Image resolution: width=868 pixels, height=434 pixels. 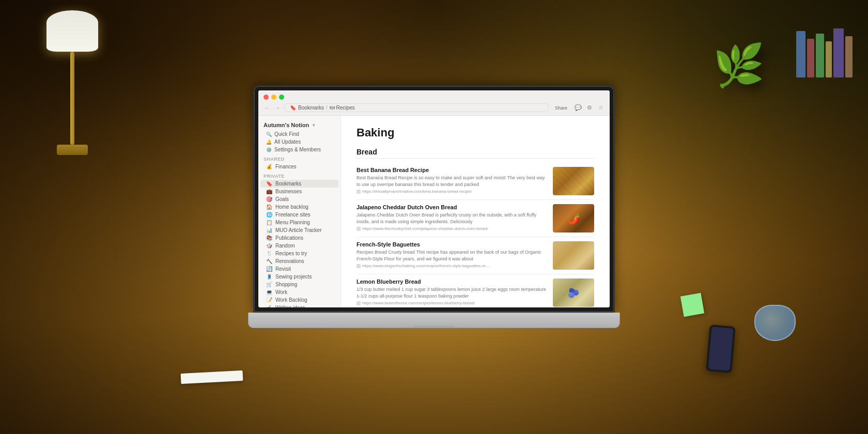 I want to click on url-text-4: https://www.tasteofhome.com/recipes/lemo…, so click(x=419, y=303).